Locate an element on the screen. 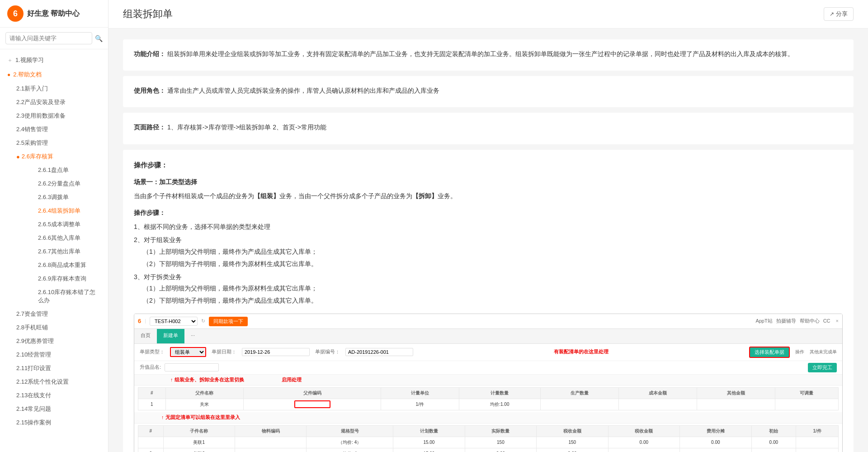 The height and width of the screenshot is (452, 868). minus-icon: ● is located at coordinates (9, 75).